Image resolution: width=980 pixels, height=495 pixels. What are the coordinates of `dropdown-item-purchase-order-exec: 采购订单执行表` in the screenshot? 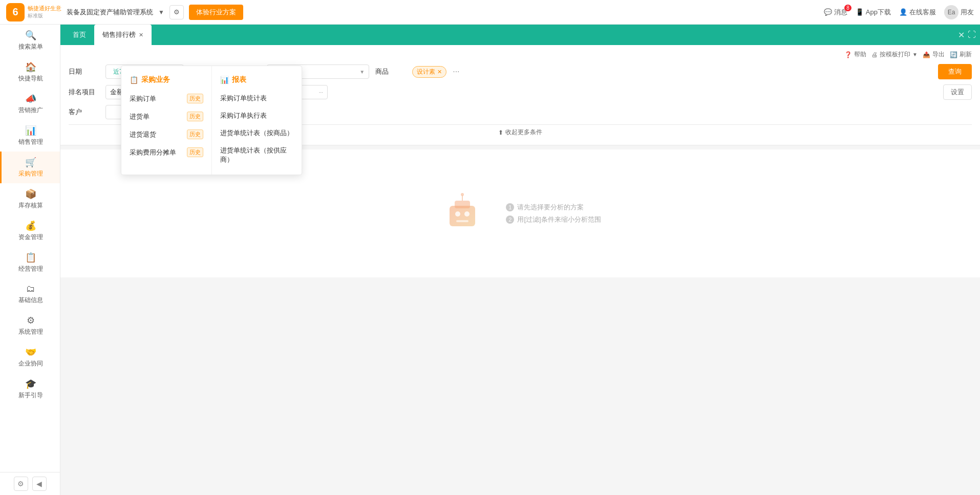 It's located at (257, 116).